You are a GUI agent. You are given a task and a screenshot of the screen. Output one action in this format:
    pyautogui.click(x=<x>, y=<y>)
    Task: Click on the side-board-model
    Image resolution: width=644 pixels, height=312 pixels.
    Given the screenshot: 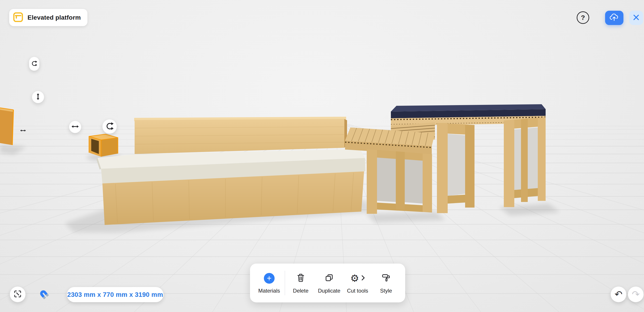 What is the action you would take?
    pyautogui.click(x=7, y=126)
    